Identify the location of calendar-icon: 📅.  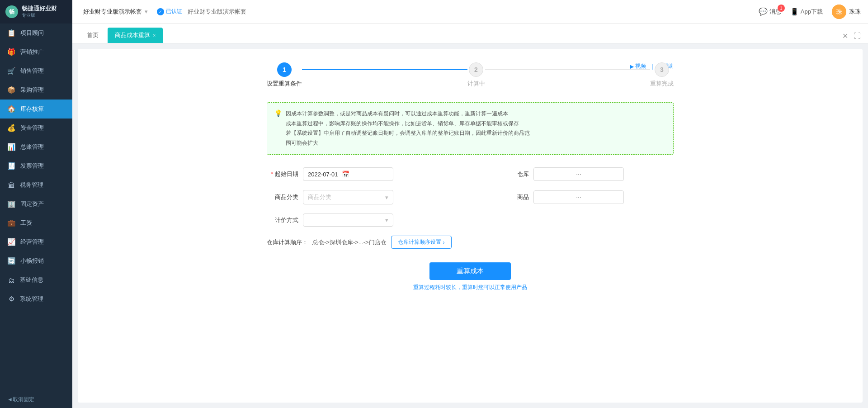
(345, 174).